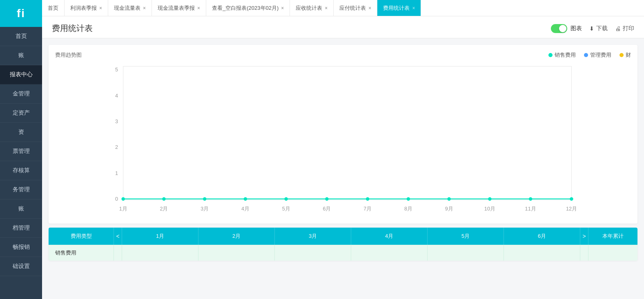 The width and height of the screenshot is (644, 299). Describe the element at coordinates (572, 209) in the screenshot. I see `svg-text: 12月` at that location.